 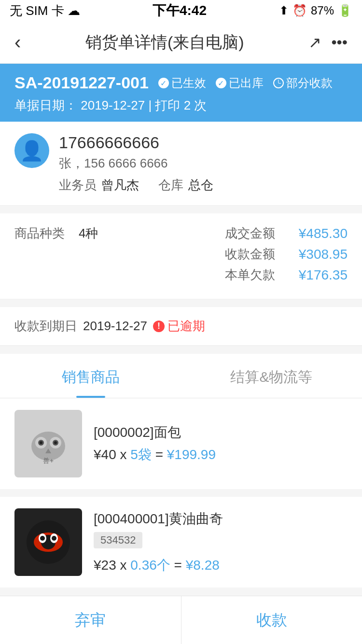 I want to click on received-value: ¥308.95, so click(x=316, y=254).